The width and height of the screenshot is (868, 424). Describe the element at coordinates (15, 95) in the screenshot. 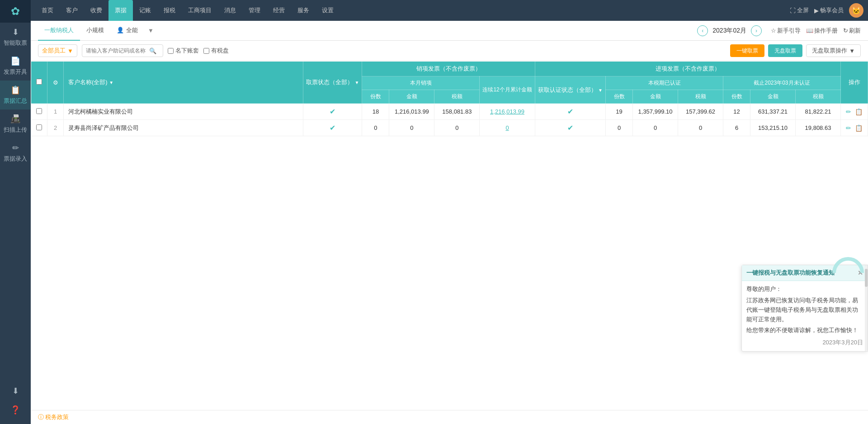

I see `sidebar-item-invoice-summary: 📋 票据汇总` at that location.